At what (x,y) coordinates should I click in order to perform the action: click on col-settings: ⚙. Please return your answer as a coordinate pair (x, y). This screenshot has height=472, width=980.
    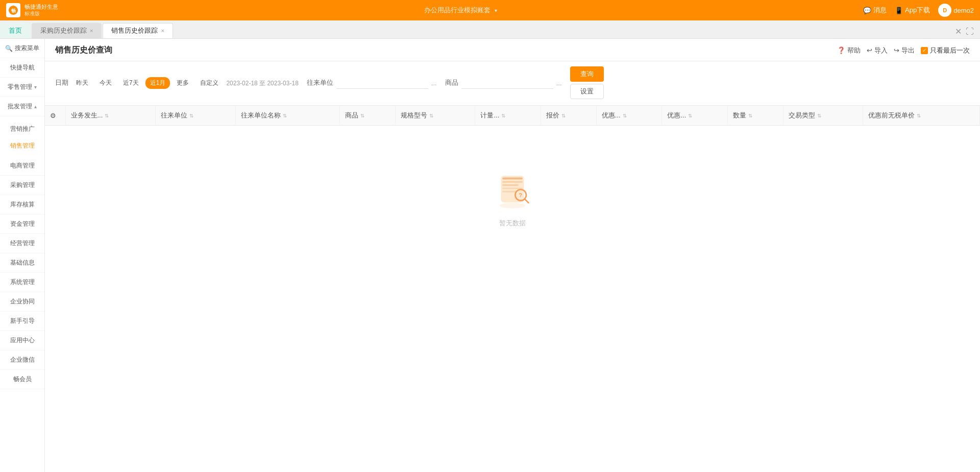
    Looking at the image, I should click on (55, 115).